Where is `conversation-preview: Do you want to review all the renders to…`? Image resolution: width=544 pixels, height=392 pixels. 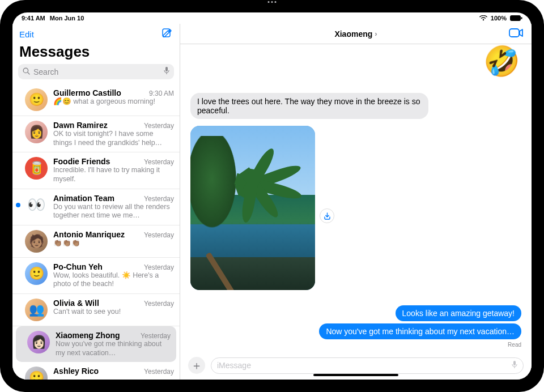
conversation-preview: Do you want to review all the renders to… is located at coordinates (113, 212).